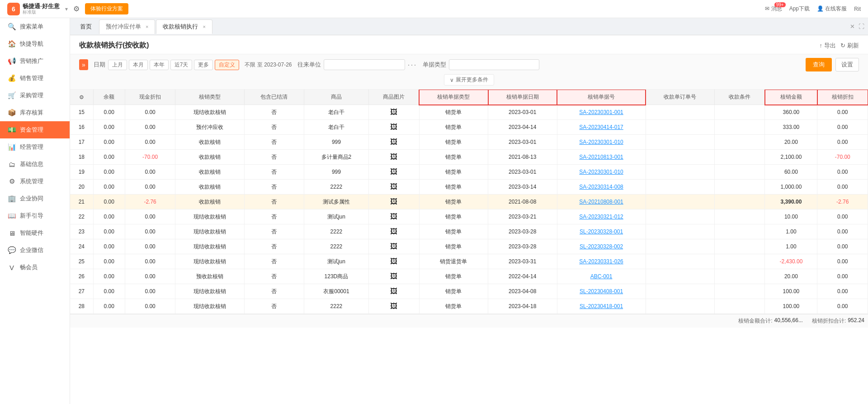  Describe the element at coordinates (523, 172) in the screenshot. I see `cell-billDate: 2023-03-01` at that location.